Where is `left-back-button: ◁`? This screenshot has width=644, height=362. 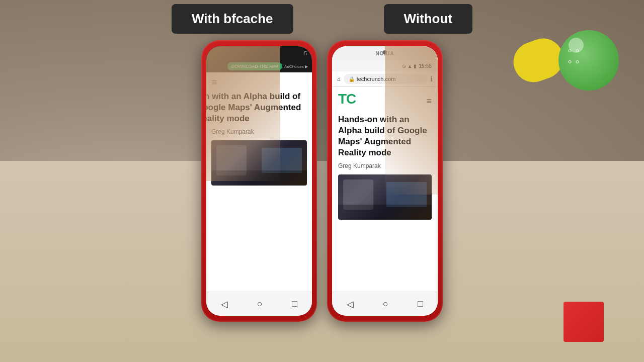 left-back-button: ◁ is located at coordinates (224, 304).